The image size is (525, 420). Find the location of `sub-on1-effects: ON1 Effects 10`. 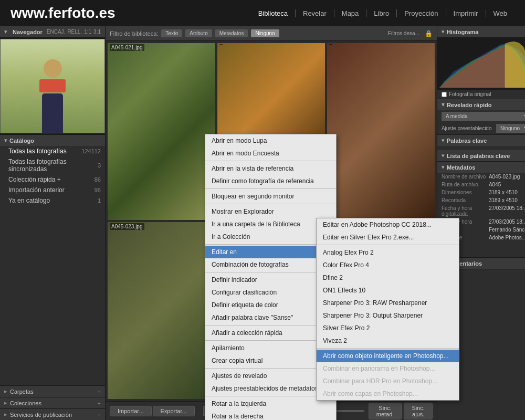

sub-on1-effects: ON1 Effects 10 is located at coordinates (387, 290).